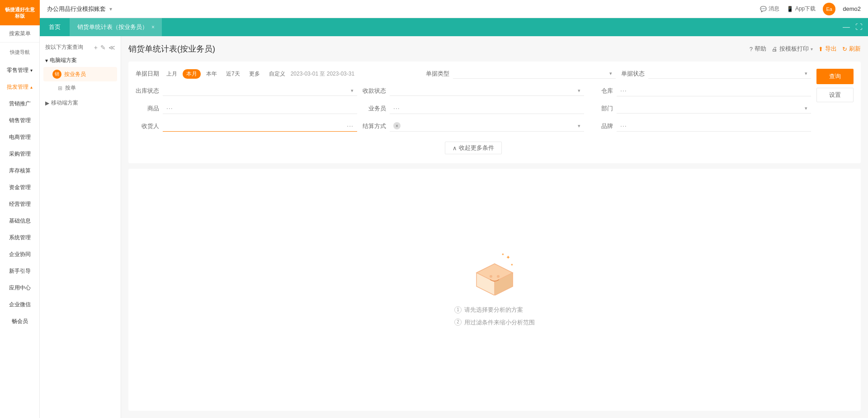  Describe the element at coordinates (20, 171) in the screenshot. I see `sidebar-item-inventory: 库存核算` at that location.